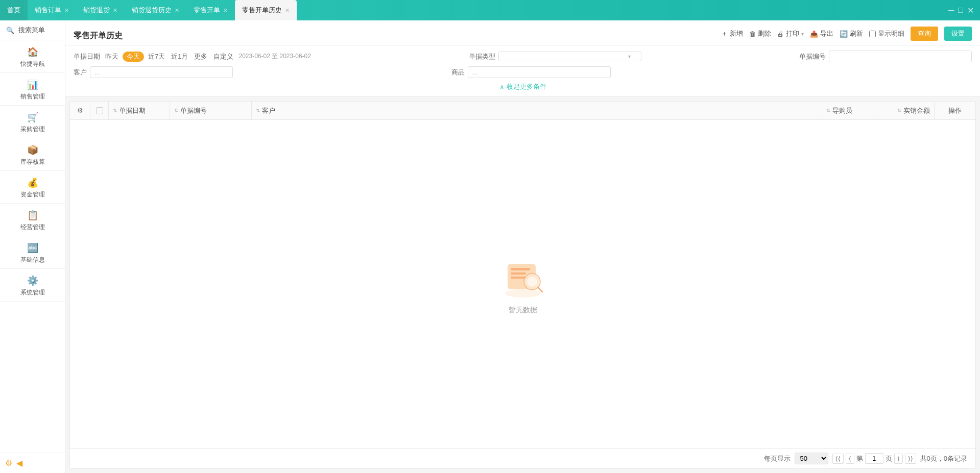 This screenshot has width=980, height=473. What do you see at coordinates (100, 110) in the screenshot?
I see `th-checkbox` at bounding box center [100, 110].